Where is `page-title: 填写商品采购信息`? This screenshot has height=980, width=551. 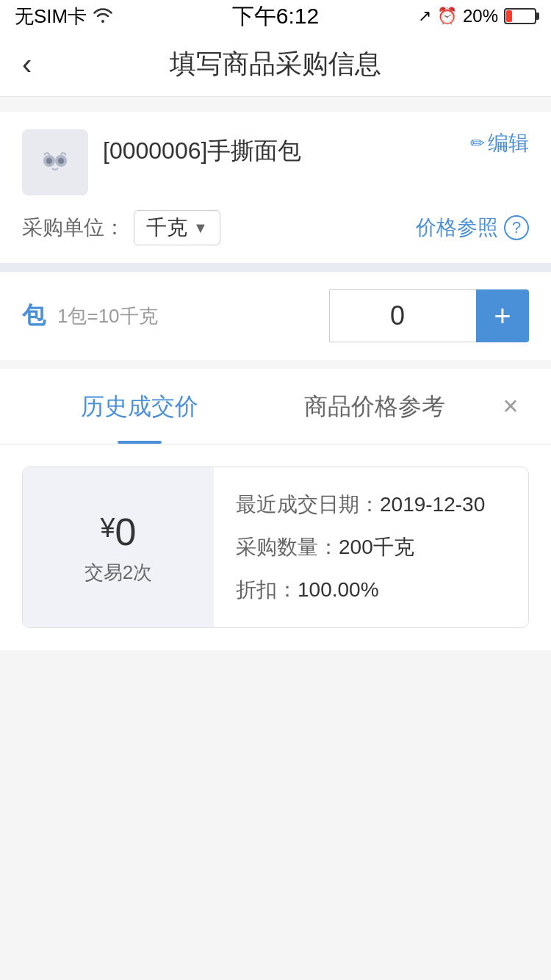 page-title: 填写商品采购信息 is located at coordinates (276, 65).